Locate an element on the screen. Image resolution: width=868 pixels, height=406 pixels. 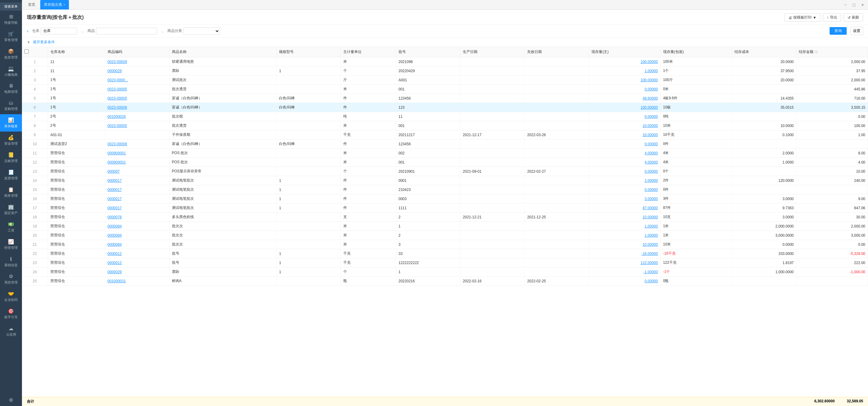
export-button: ↑ 导出 is located at coordinates (832, 18).